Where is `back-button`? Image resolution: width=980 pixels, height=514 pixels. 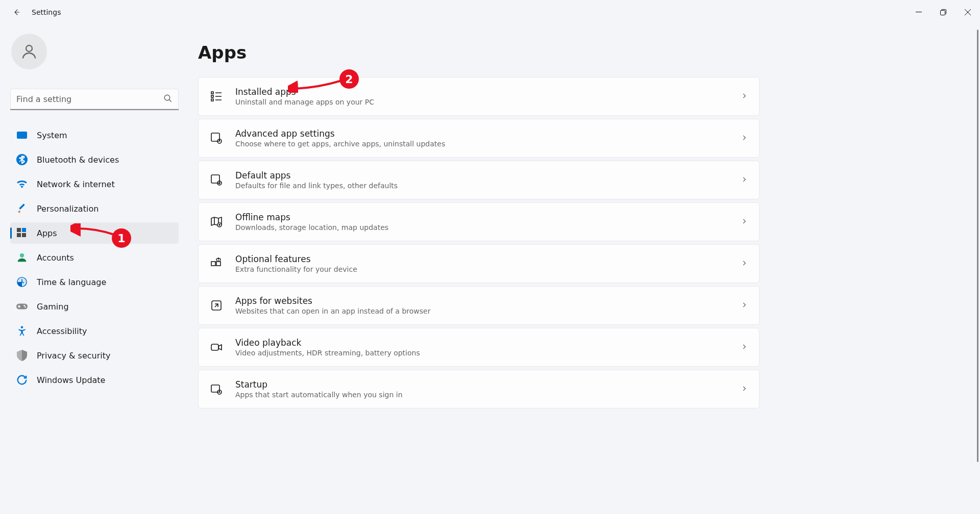
back-button is located at coordinates (16, 12).